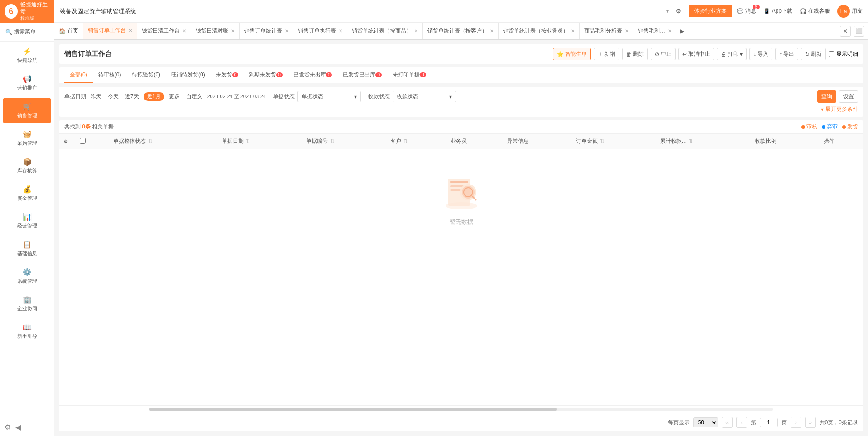 The height and width of the screenshot is (436, 868). Describe the element at coordinates (27, 331) in the screenshot. I see `sidebar-item-guide: 📖 新手引导` at that location.